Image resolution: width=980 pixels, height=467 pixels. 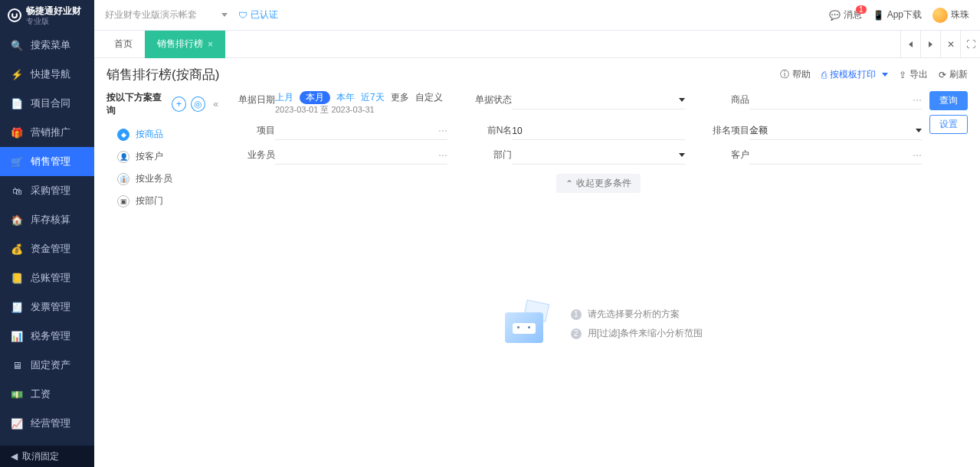 I want to click on scheme-collapse: «, so click(x=216, y=104).